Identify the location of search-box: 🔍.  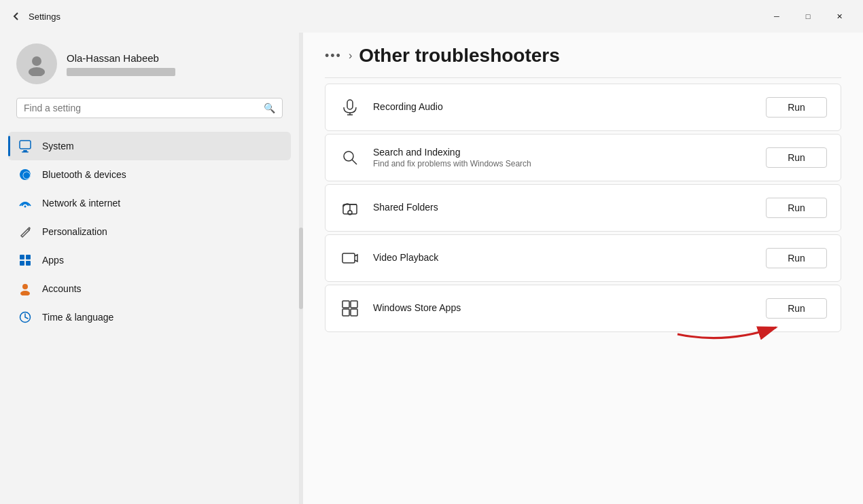
(149, 108).